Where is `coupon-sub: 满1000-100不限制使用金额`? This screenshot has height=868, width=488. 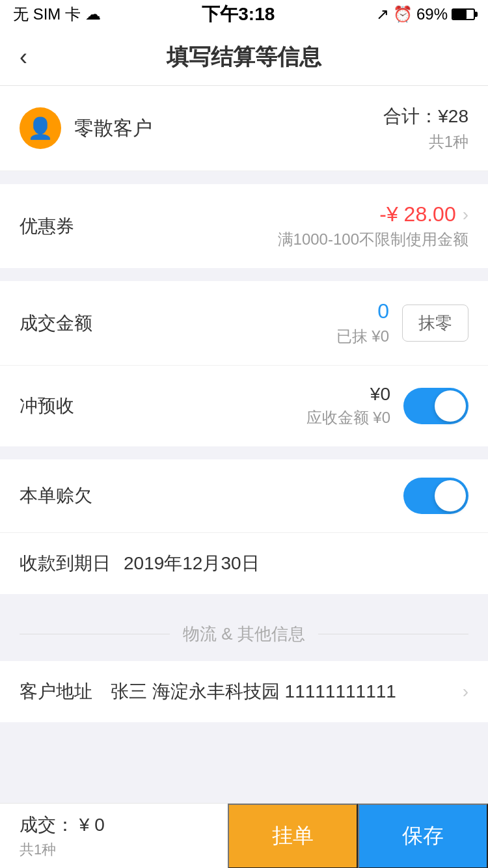 coupon-sub: 满1000-100不限制使用金额 is located at coordinates (373, 239).